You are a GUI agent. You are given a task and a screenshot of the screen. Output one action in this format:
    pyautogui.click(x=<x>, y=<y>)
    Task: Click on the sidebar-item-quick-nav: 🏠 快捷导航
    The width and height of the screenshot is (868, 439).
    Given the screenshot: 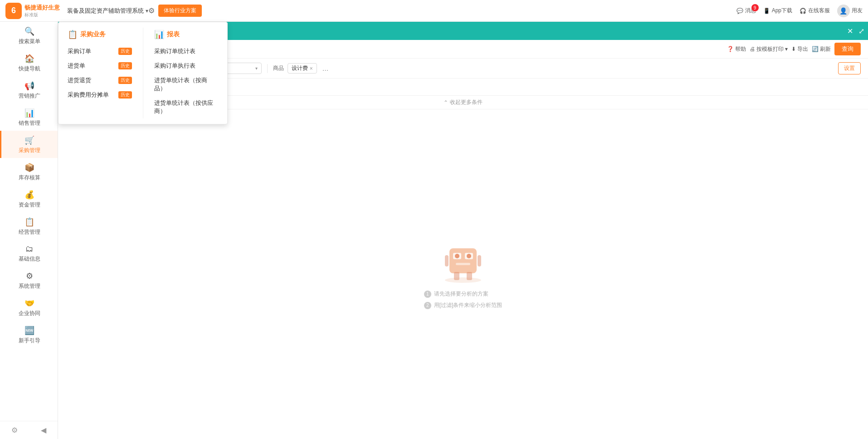 What is the action you would take?
    pyautogui.click(x=29, y=63)
    